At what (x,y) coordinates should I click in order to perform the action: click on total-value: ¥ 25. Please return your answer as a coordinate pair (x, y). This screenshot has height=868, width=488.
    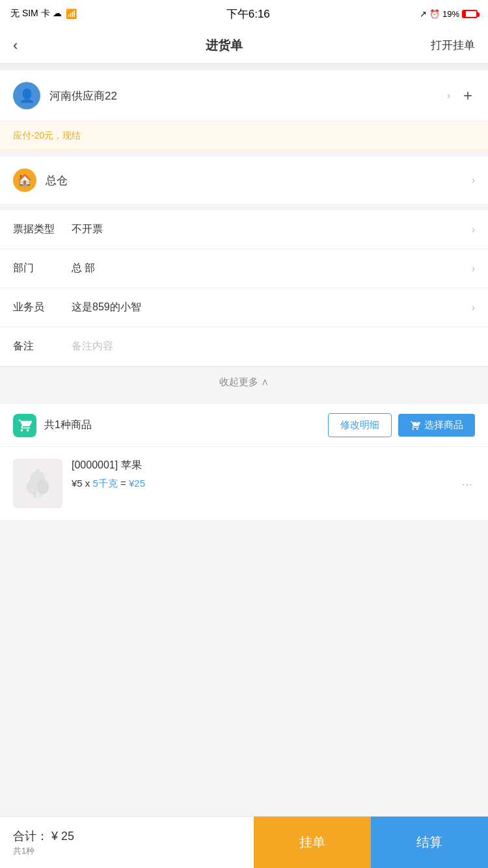
    Looking at the image, I should click on (62, 836).